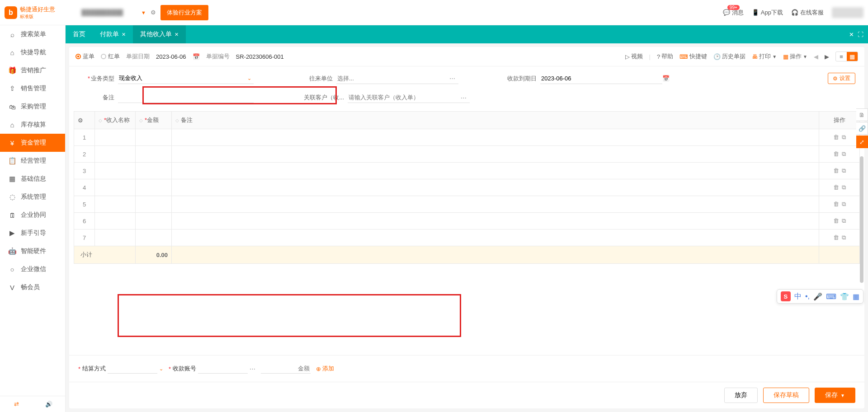 The height and width of the screenshot is (412, 868). What do you see at coordinates (852, 34) in the screenshot?
I see `tab-close-all-icon: ✕` at bounding box center [852, 34].